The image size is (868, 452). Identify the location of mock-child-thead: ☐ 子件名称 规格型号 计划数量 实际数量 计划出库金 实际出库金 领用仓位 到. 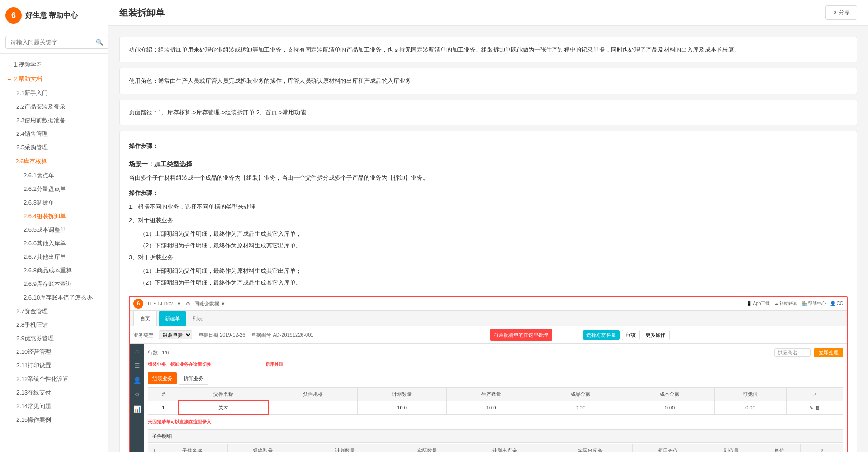
(495, 448).